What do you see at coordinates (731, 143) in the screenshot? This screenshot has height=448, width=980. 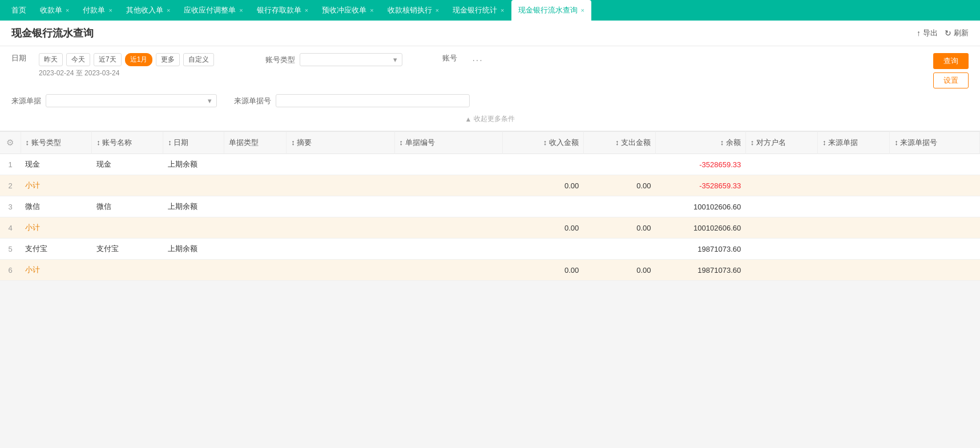 I see `col-balance-label: ↕ 余额` at bounding box center [731, 143].